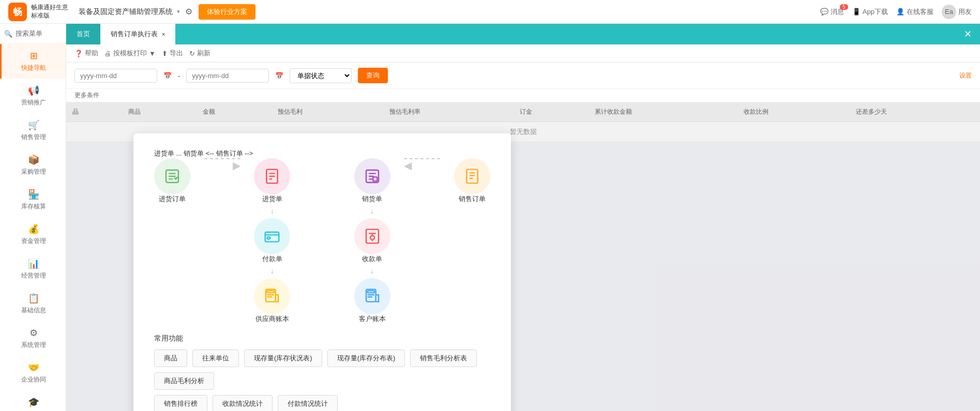 Image resolution: width=980 pixels, height=411 pixels. I want to click on help-button: ❓ 帮助, so click(86, 53).